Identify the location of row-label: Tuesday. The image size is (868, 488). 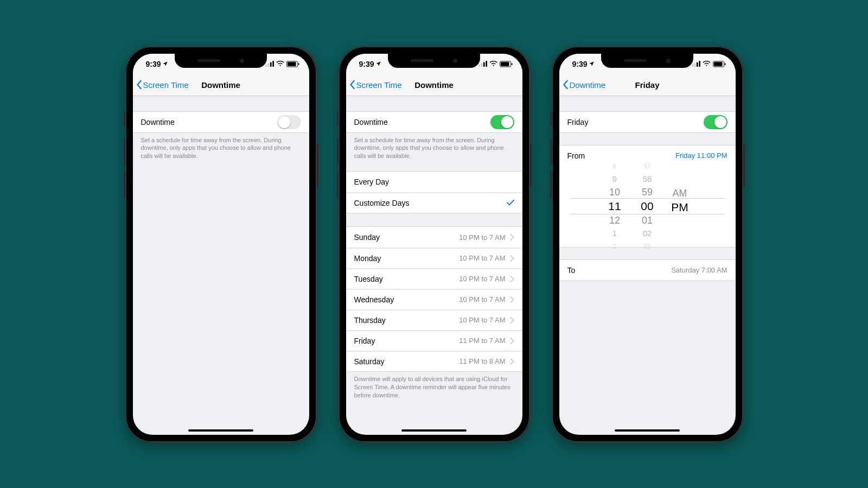
(407, 279).